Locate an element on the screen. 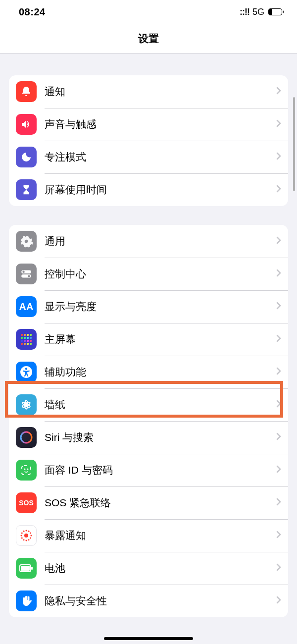 This screenshot has height=644, width=297. flower-icon is located at coordinates (26, 405).